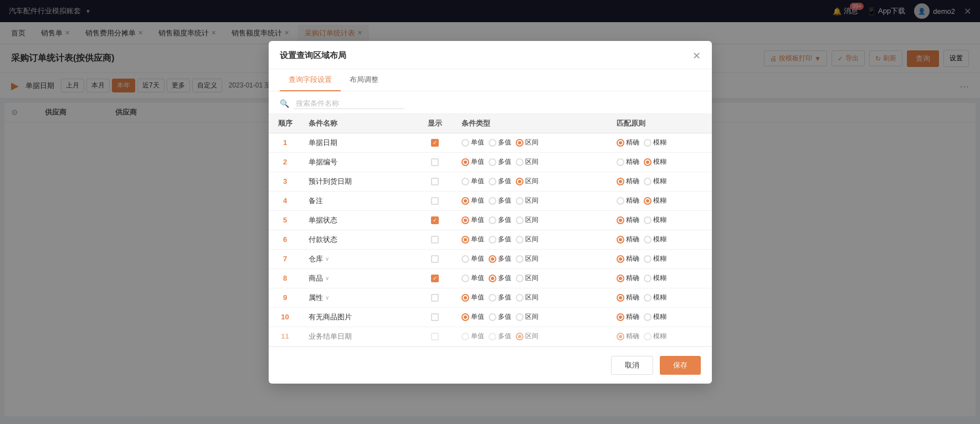  What do you see at coordinates (500, 259) in the screenshot?
I see `row-7-type-multi: 多值` at bounding box center [500, 259].